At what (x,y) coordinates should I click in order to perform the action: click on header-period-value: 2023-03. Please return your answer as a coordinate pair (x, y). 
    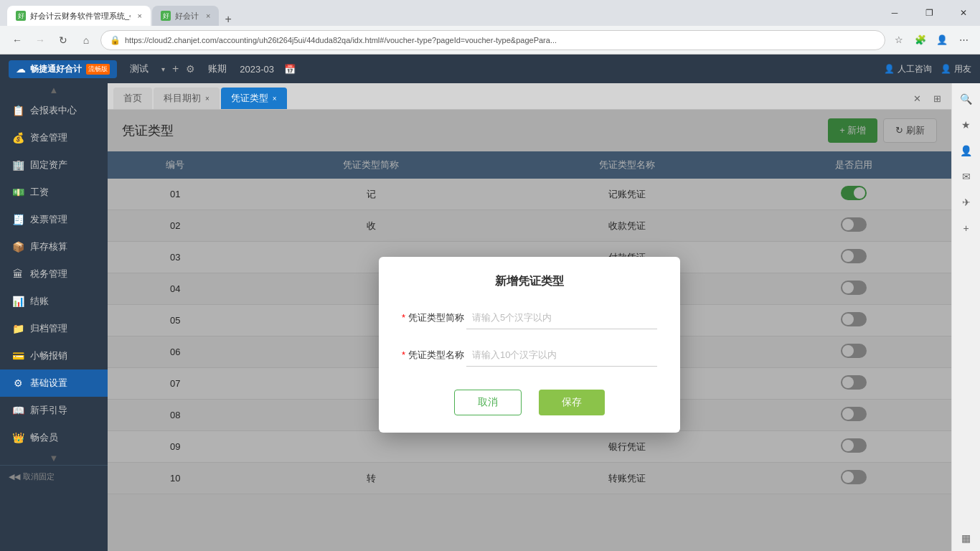
    Looking at the image, I should click on (257, 69).